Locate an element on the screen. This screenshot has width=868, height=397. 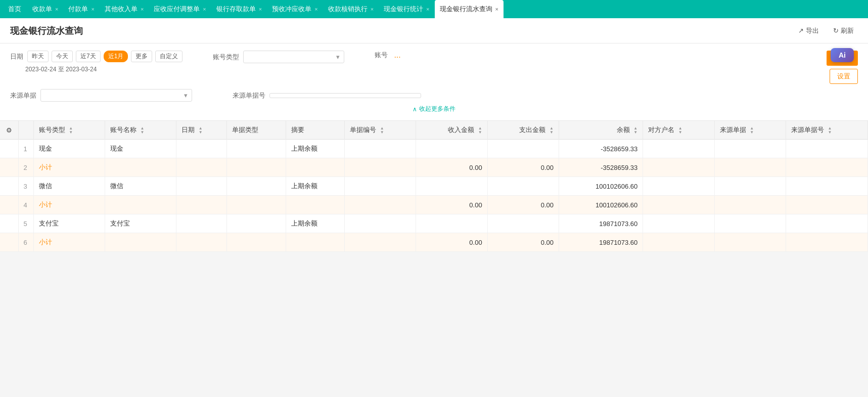
date-btn-yesterday: 昨天 is located at coordinates (38, 57).